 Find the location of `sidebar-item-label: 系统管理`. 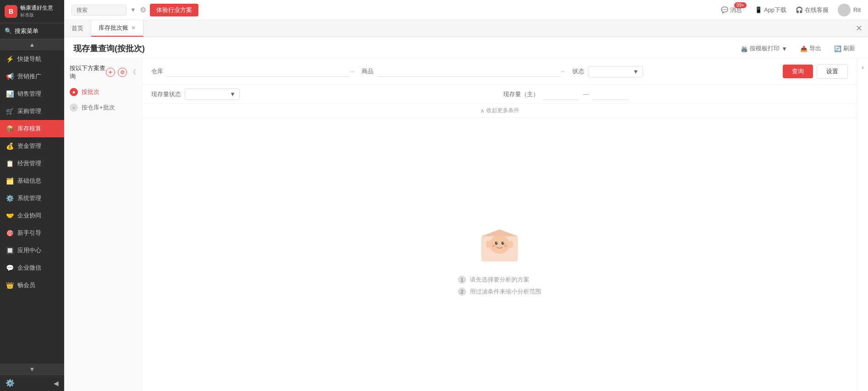

sidebar-item-label: 系统管理 is located at coordinates (29, 198).